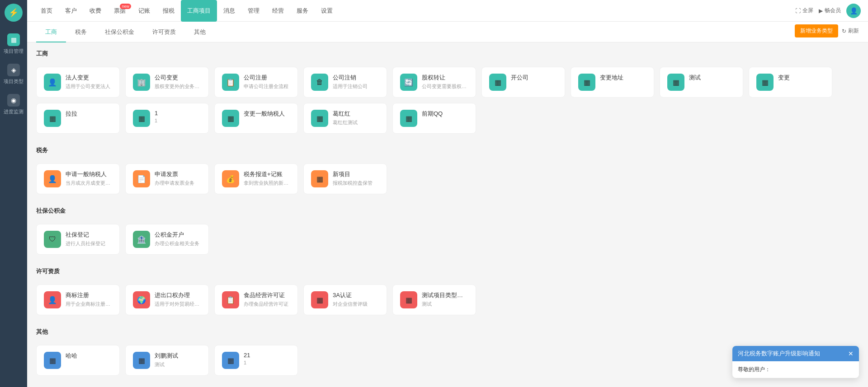  I want to click on tab-industry: 工商, so click(51, 32).